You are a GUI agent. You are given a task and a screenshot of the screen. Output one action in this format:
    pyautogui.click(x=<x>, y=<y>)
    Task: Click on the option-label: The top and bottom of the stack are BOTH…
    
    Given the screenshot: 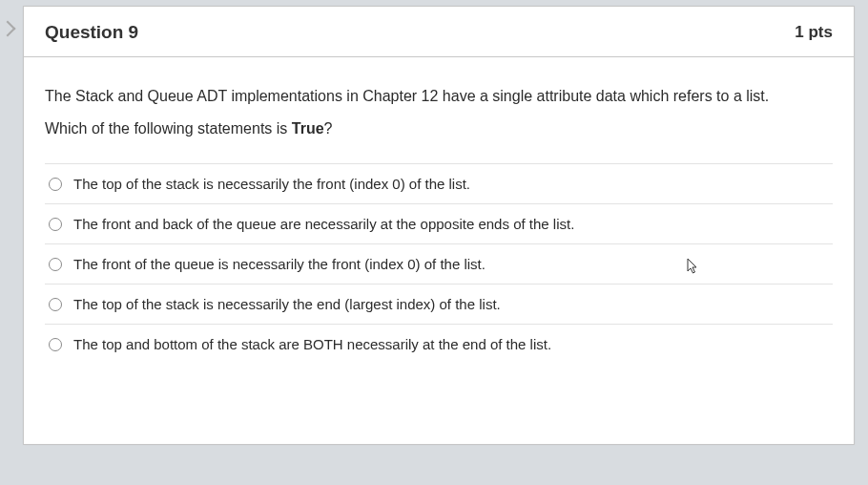 What is the action you would take?
    pyautogui.click(x=313, y=344)
    